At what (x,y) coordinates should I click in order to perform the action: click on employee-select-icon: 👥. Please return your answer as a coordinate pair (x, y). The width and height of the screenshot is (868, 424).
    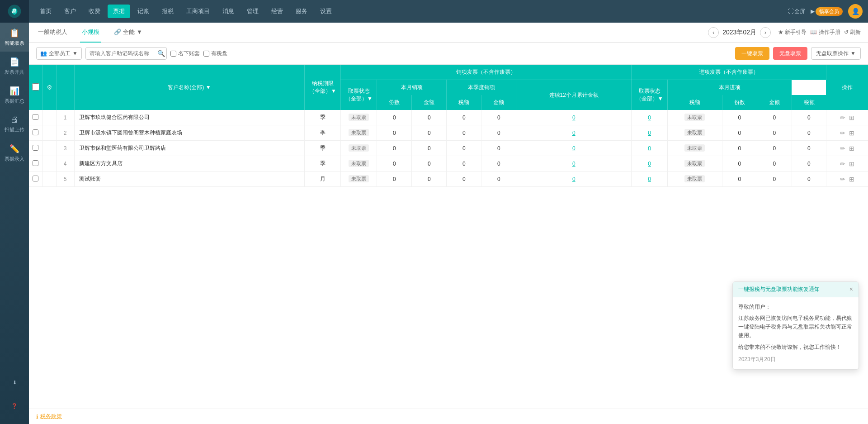
    Looking at the image, I should click on (43, 53).